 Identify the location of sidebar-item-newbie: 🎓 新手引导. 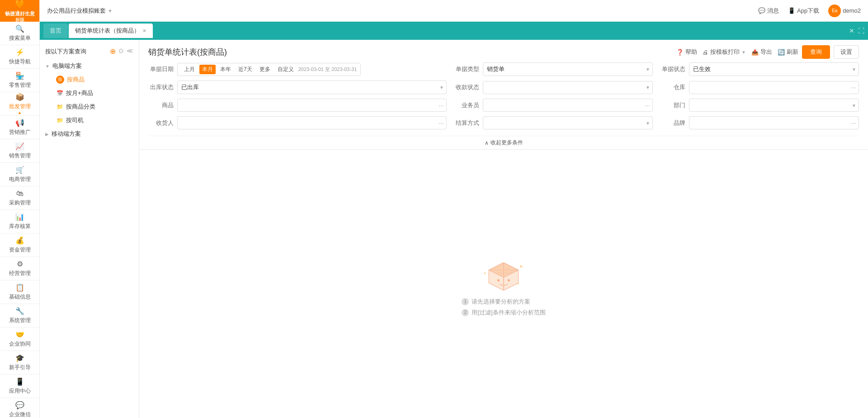
(20, 363).